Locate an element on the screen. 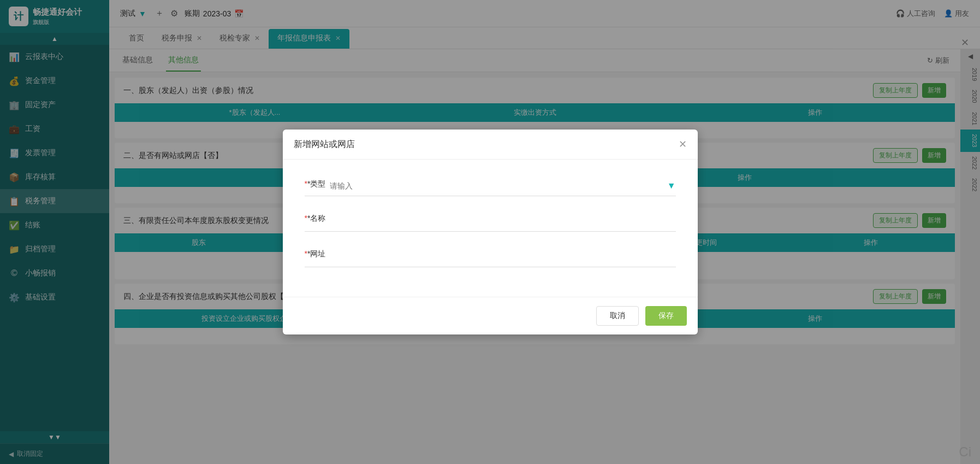 This screenshot has height=464, width=980. type-label: **类型 is located at coordinates (316, 184).